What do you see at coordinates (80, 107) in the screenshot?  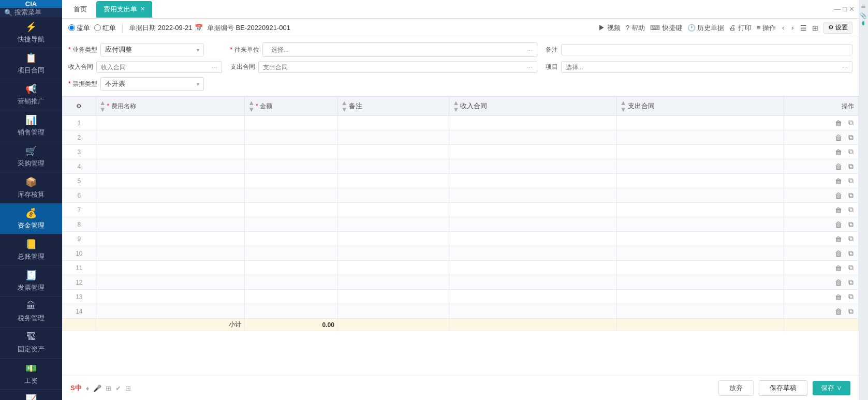 I see `th-settings: ⚙` at bounding box center [80, 107].